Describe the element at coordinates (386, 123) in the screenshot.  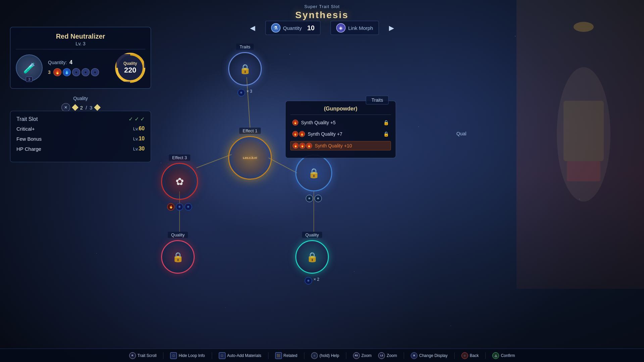
I see `popup-lock-0: 🔒` at that location.